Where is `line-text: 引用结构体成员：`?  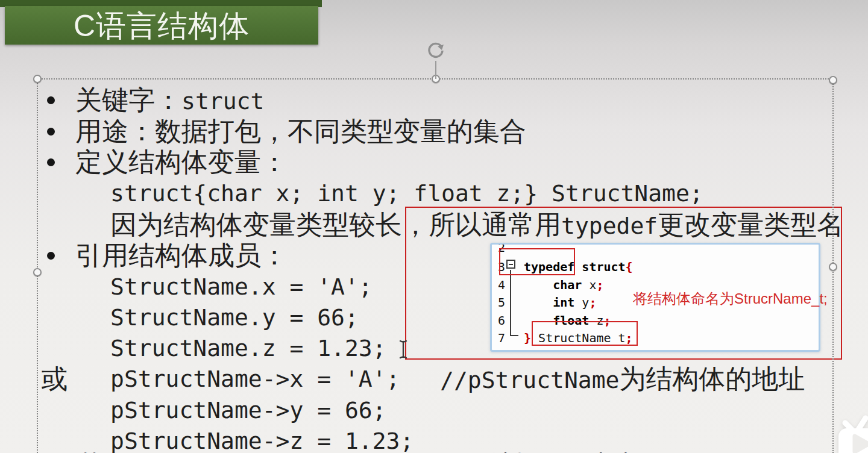 line-text: 引用结构体成员： is located at coordinates (181, 255).